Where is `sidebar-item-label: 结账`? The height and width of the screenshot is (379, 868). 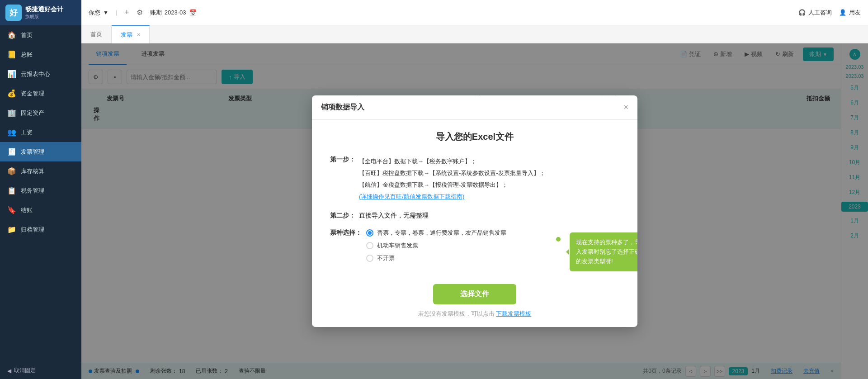
sidebar-item-label: 结账 is located at coordinates (27, 210).